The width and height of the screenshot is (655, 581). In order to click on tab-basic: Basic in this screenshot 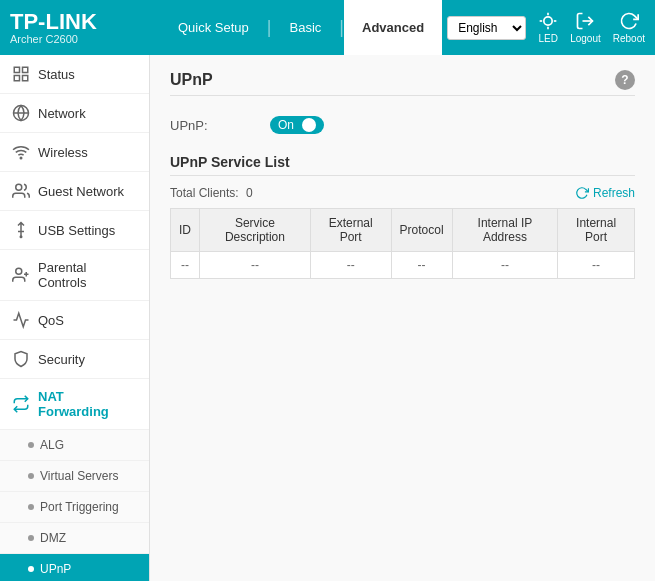, I will do `click(306, 28)`.